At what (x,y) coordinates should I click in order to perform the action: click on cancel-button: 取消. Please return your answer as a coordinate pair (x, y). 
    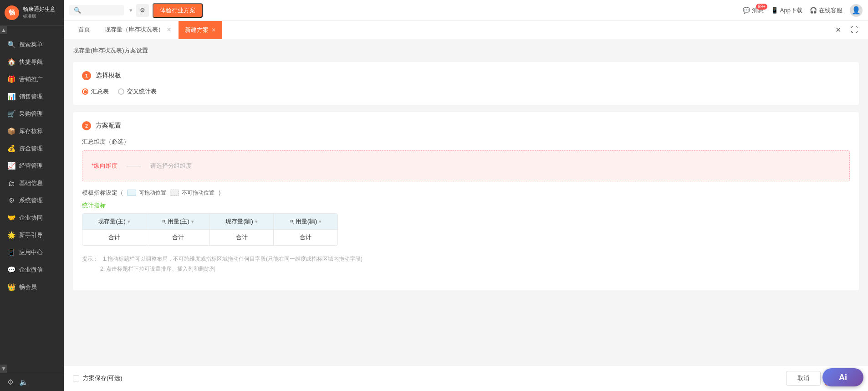
    Looking at the image, I should click on (803, 378).